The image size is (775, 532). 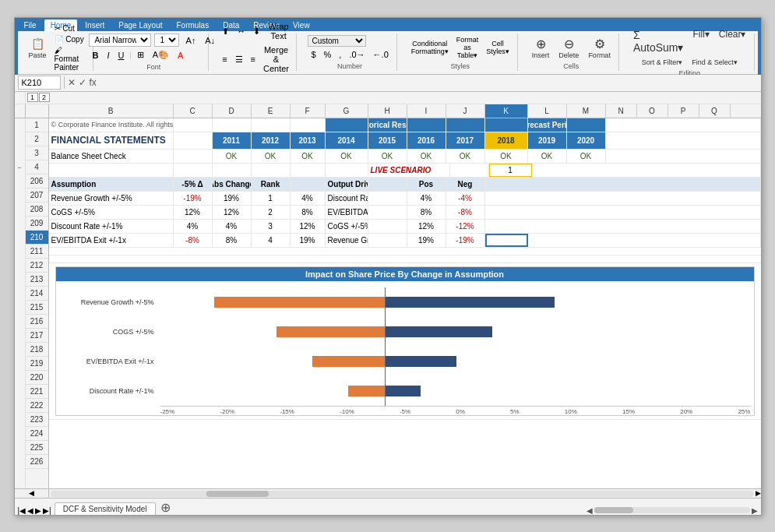 What do you see at coordinates (701, 41) in the screenshot?
I see `fill-btn: Fill▾` at bounding box center [701, 41].